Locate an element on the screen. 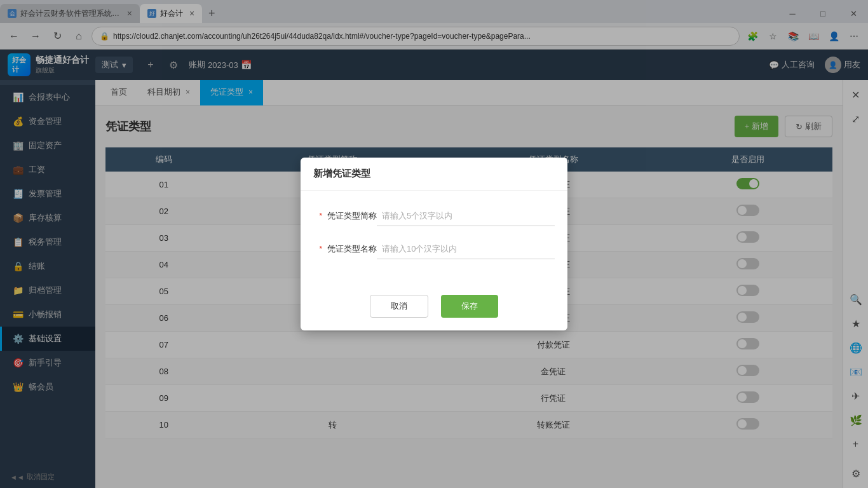 The width and height of the screenshot is (868, 488). full-name-label: * 凭证类型名称 is located at coordinates (345, 249).